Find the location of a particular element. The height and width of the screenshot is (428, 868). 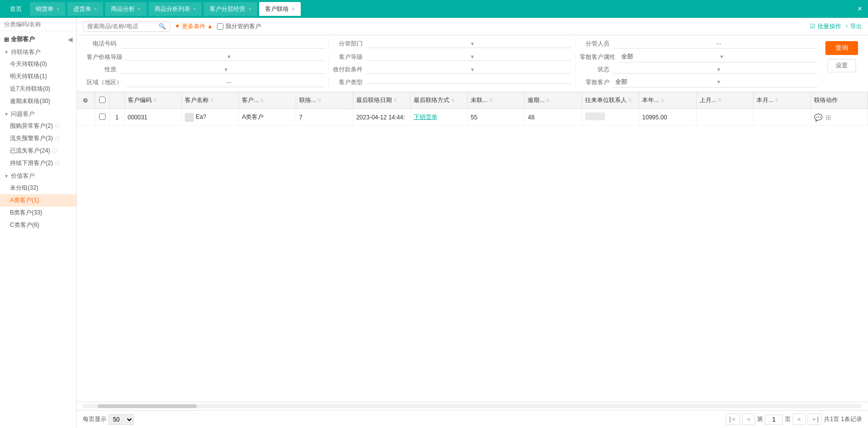

sidebar-item-1-1: 流失预警客户(3)ⓘ is located at coordinates (38, 139).